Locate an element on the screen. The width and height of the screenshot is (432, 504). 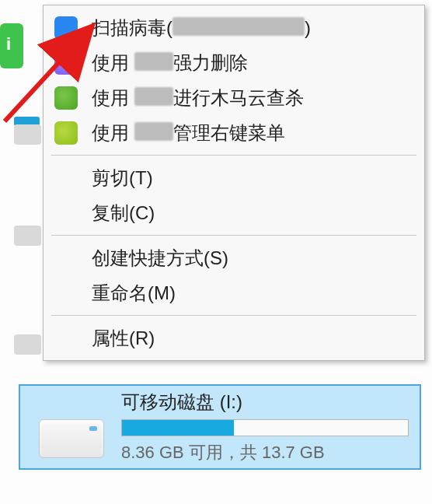
menu-label: 扫描病毒() is located at coordinates (201, 28).